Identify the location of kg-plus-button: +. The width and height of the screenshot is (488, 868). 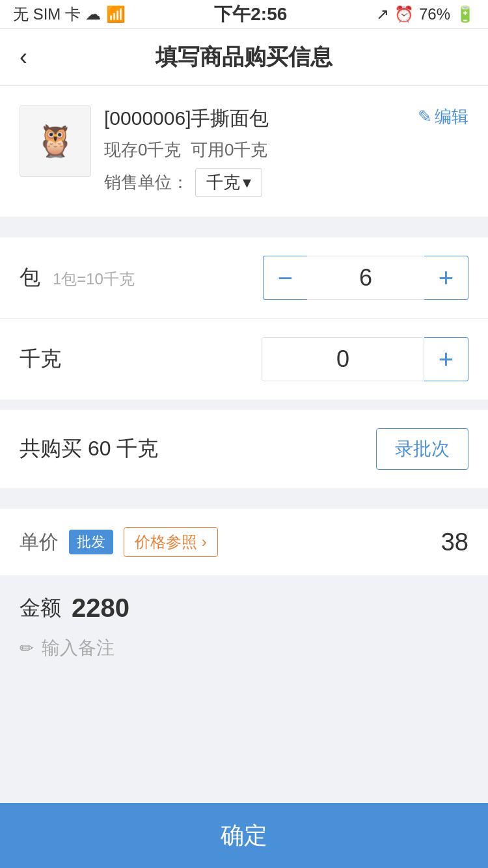
(446, 359).